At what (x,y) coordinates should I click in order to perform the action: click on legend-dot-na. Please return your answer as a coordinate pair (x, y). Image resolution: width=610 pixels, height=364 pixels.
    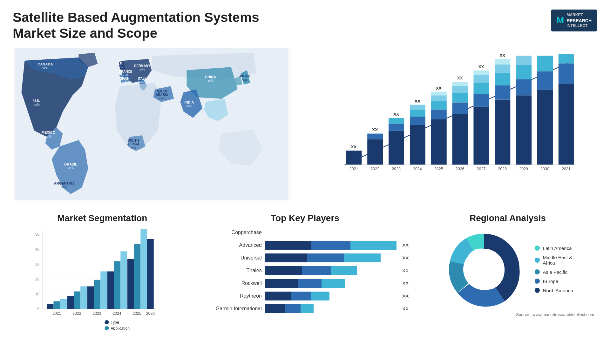
    Looking at the image, I should click on (537, 290).